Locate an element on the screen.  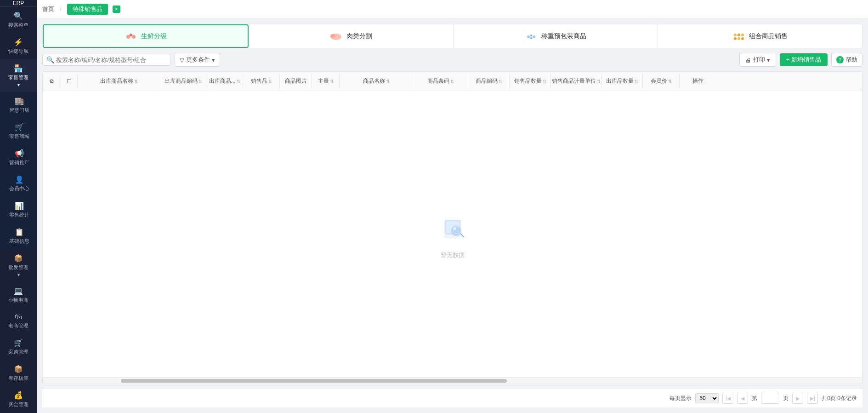
sidebar-item-member-center: 👤 会员中心 is located at coordinates (18, 184).